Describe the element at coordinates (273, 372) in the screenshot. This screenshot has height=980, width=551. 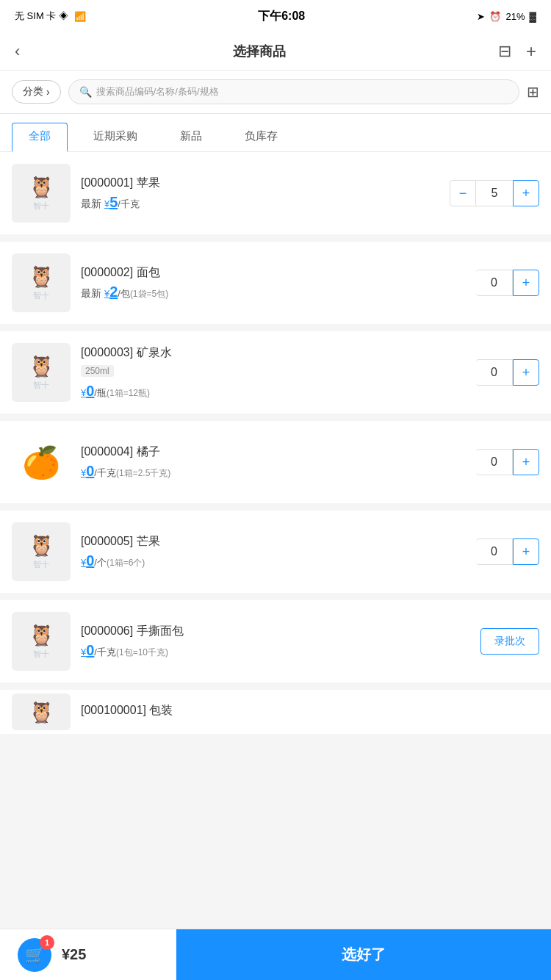
I see `product-info: [0000003] 矿泉水 250ml ¥0/瓶(1箱=12瓶)` at that location.